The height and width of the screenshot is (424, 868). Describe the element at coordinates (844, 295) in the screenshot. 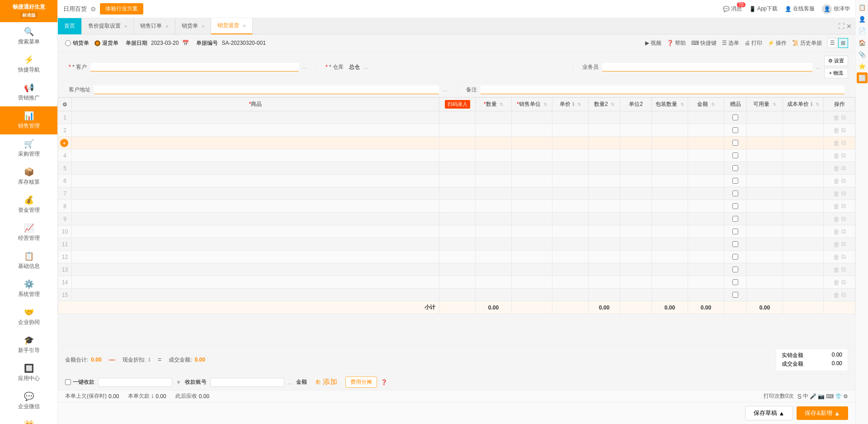

I see `copy-row-15-icon: ⧉` at that location.